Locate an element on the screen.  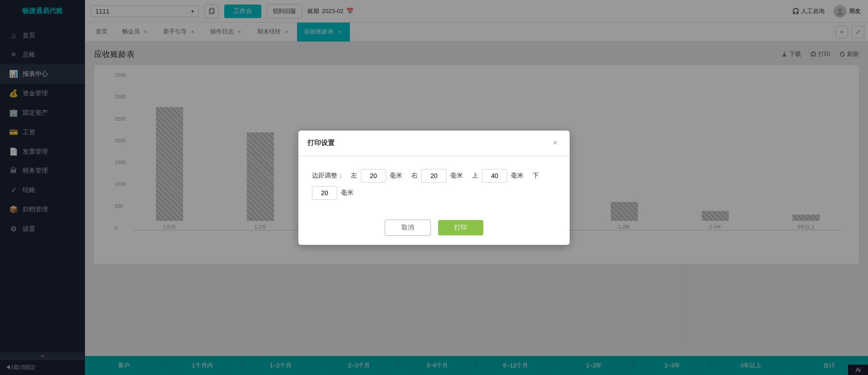
bottom-direction-label: 下 is located at coordinates (536, 176).